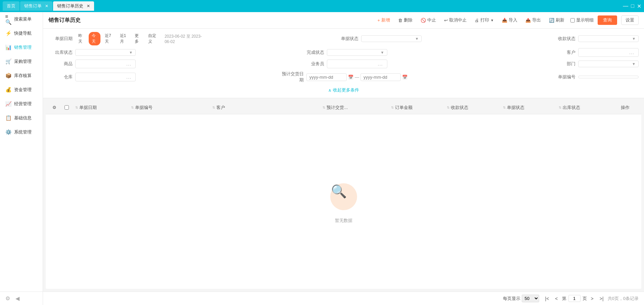  What do you see at coordinates (460, 108) in the screenshot?
I see `col-pay-status-label: 收款状态` at bounding box center [460, 108].